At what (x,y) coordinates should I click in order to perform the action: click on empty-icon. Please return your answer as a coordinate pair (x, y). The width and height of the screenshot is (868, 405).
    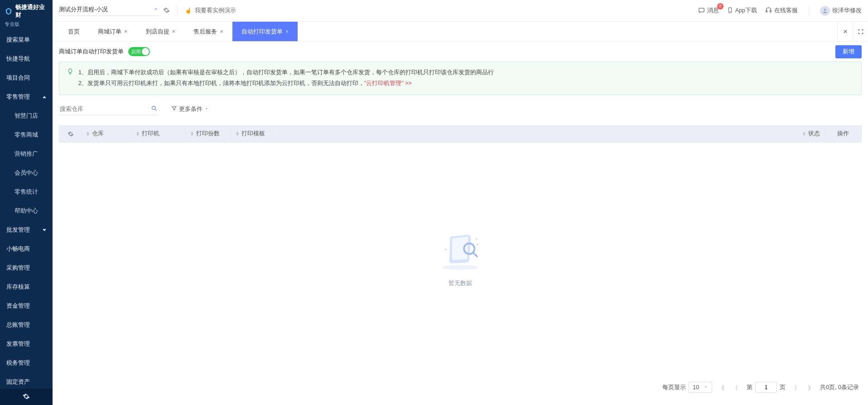
    Looking at the image, I should click on (460, 252).